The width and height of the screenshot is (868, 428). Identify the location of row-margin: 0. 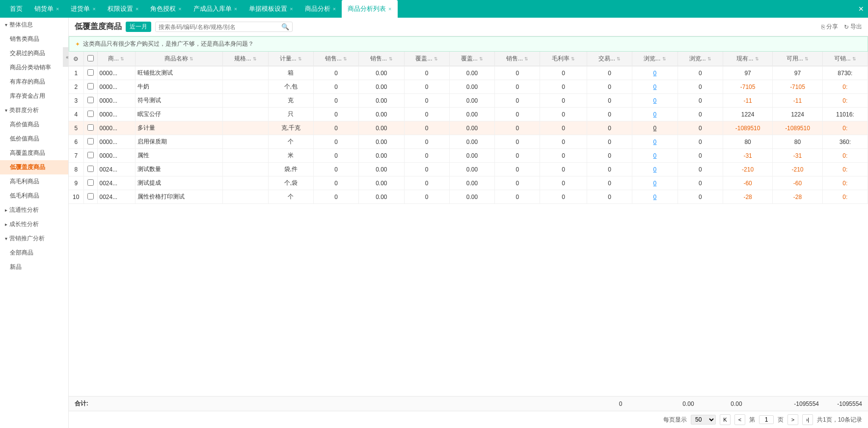
(564, 73).